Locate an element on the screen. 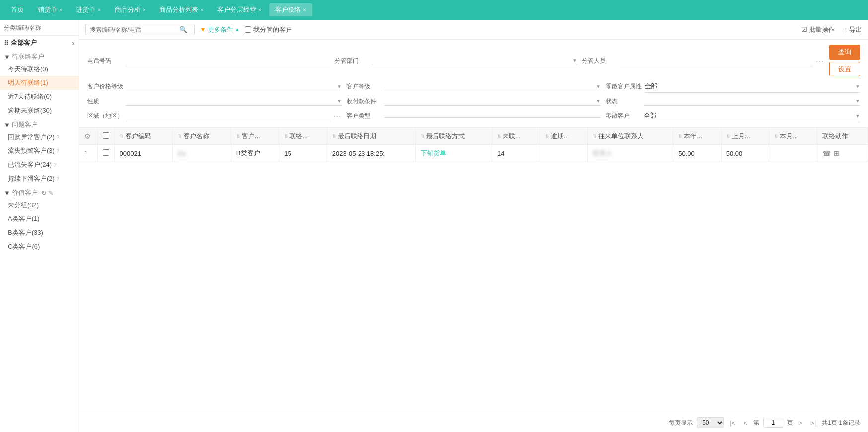 The image size is (868, 432). last-page-btn: >| is located at coordinates (813, 423).